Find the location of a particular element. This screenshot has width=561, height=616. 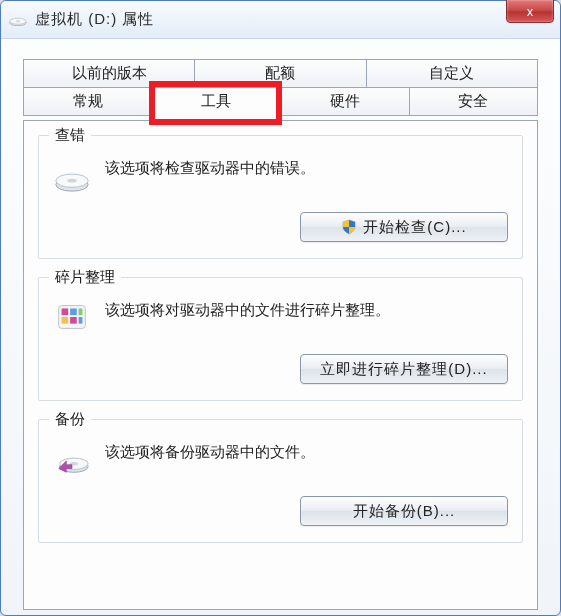

tab-previous-versions: 以前的版本 is located at coordinates (109, 74).